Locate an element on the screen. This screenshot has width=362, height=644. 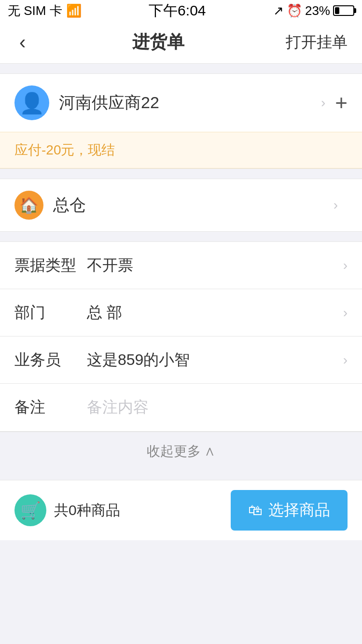
avatar: 👤 is located at coordinates (32, 103).